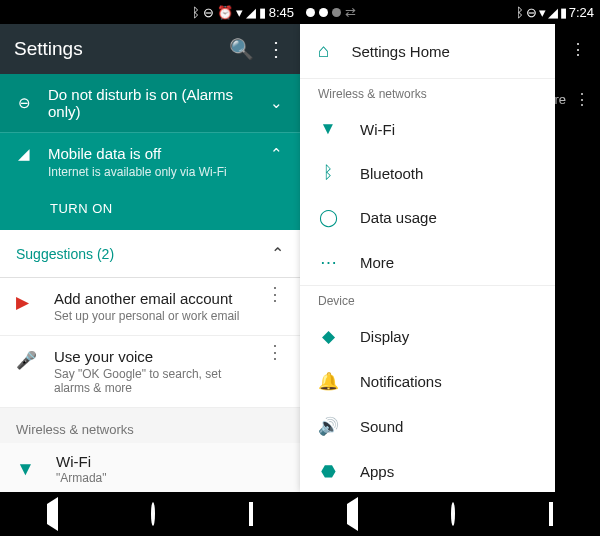 This screenshot has height=536, width=600. Describe the element at coordinates (152, 372) in the screenshot. I see `suggestion-text: Use your voice Say "OK Google" to search…` at that location.